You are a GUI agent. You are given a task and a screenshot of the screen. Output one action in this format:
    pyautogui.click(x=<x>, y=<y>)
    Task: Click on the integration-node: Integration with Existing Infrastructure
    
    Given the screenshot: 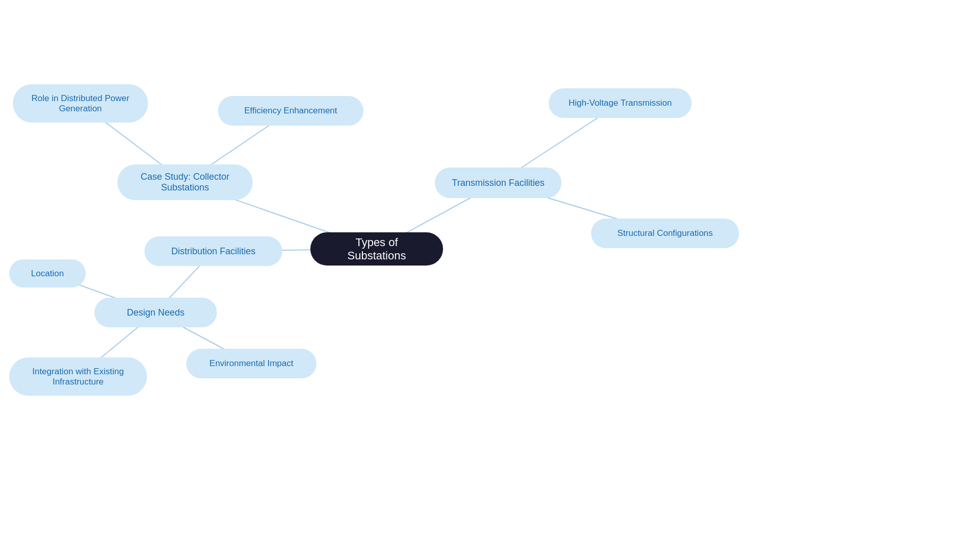 What is the action you would take?
    pyautogui.click(x=78, y=377)
    